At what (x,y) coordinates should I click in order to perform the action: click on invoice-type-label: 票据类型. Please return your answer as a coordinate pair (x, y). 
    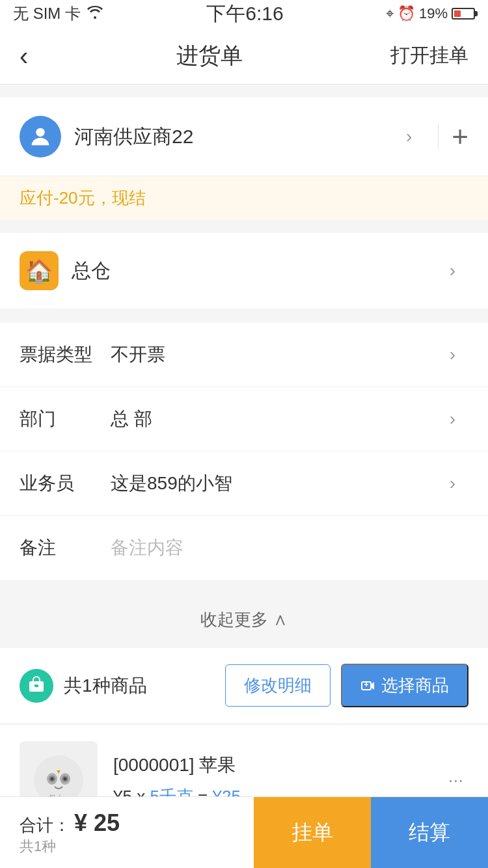
    Looking at the image, I should click on (65, 355).